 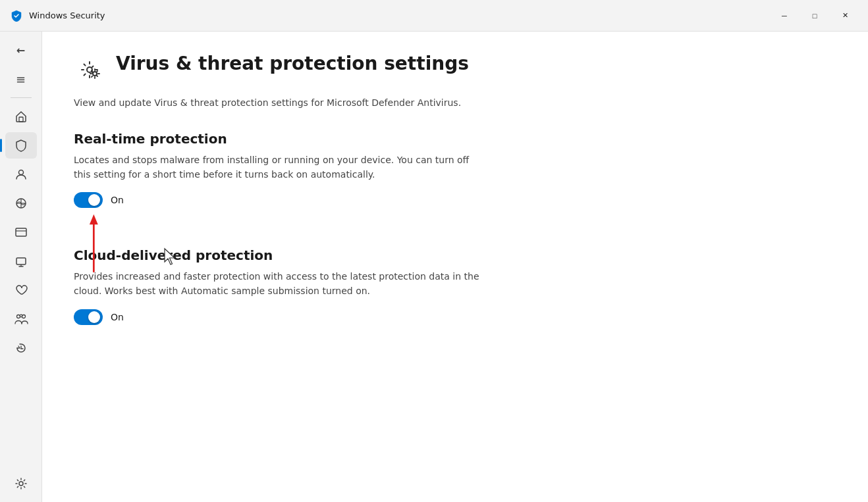 What do you see at coordinates (815, 16) in the screenshot?
I see `maximize-button: □` at bounding box center [815, 16].